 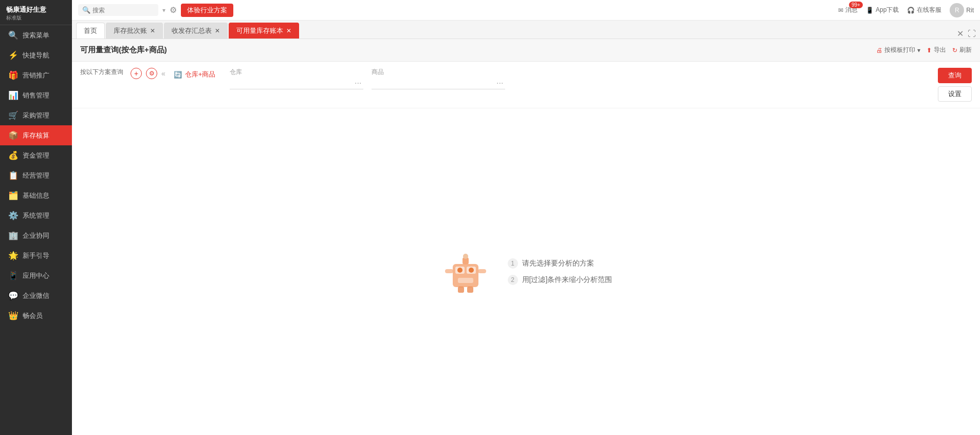 What do you see at coordinates (36, 75) in the screenshot?
I see `sidebar-marketing-label: 营销推广` at bounding box center [36, 75].